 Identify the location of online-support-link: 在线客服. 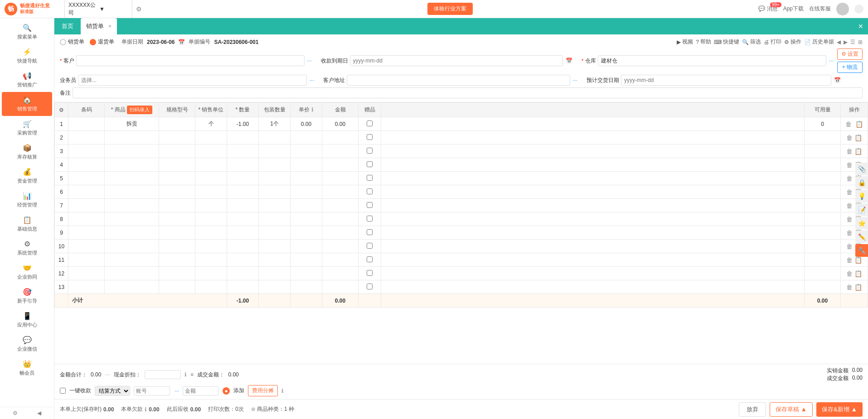
(820, 9).